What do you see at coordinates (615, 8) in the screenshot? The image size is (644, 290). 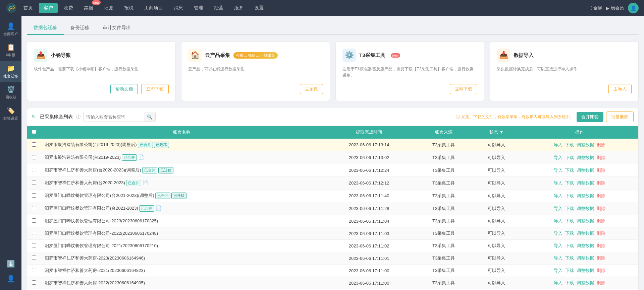 I see `member-btn: ▶ 畅会员` at bounding box center [615, 8].